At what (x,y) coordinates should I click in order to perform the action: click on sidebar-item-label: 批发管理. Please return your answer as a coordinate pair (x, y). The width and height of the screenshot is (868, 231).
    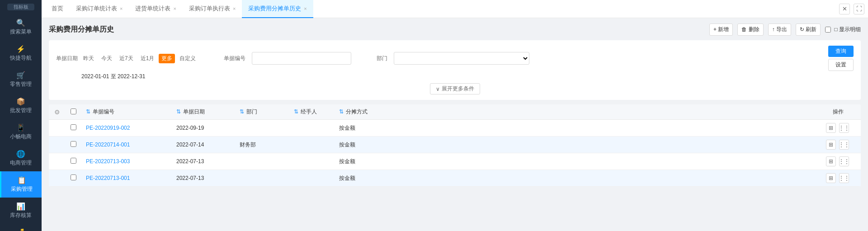
    Looking at the image, I should click on (21, 110).